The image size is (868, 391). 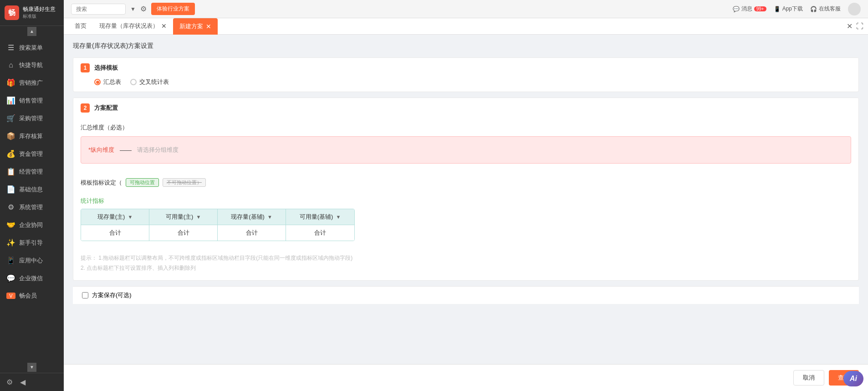 What do you see at coordinates (32, 207) in the screenshot?
I see `sidebar-item-system: ⚙ 系统管理` at bounding box center [32, 207].